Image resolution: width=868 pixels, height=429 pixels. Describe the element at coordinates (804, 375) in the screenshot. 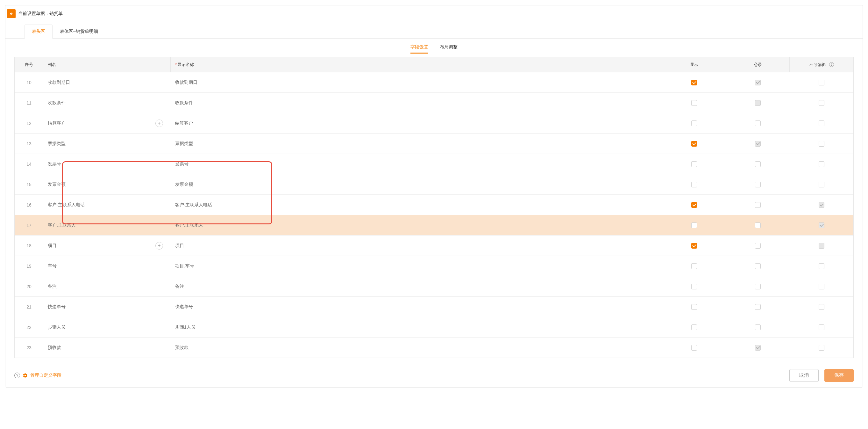

I see `cancel-button: 取消` at that location.